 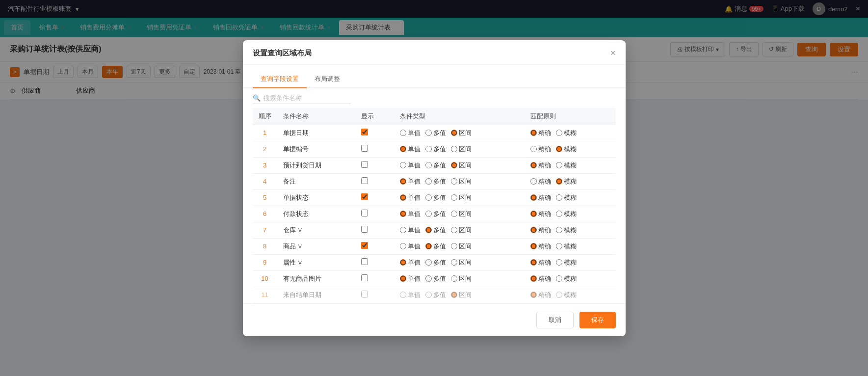 What do you see at coordinates (282, 53) in the screenshot?
I see `dialog-title: 设置查询区域布局` at bounding box center [282, 53].